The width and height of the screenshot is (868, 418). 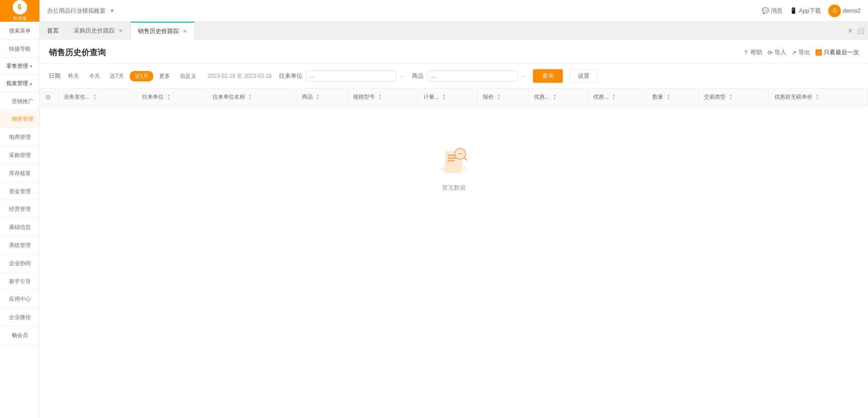 What do you see at coordinates (20, 155) in the screenshot?
I see `sidebar-item-purchase: 采购管理` at bounding box center [20, 155].